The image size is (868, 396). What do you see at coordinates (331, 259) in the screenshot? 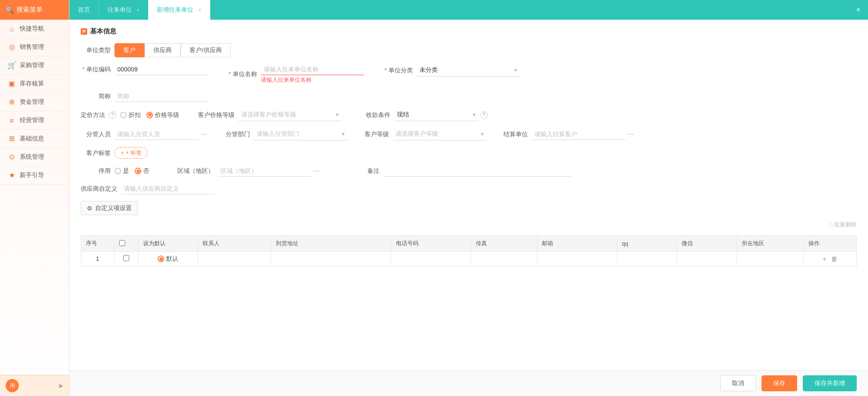
I see `address-input` at bounding box center [331, 259].